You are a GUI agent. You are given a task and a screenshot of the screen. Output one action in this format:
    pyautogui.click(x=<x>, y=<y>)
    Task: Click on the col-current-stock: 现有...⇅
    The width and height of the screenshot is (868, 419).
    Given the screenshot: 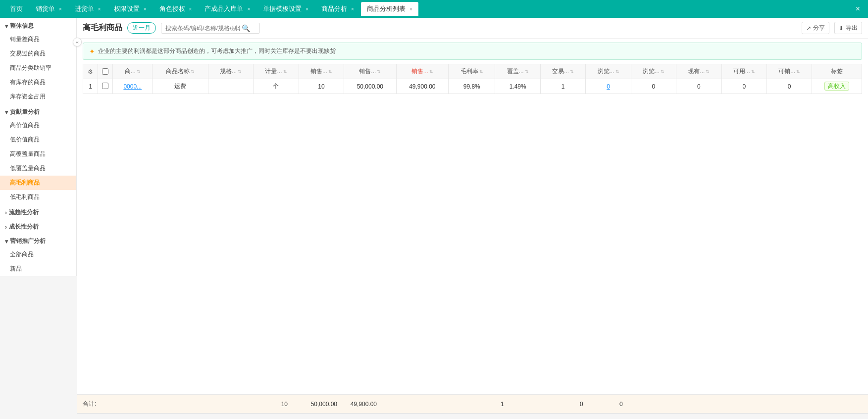 What is the action you would take?
    pyautogui.click(x=699, y=72)
    